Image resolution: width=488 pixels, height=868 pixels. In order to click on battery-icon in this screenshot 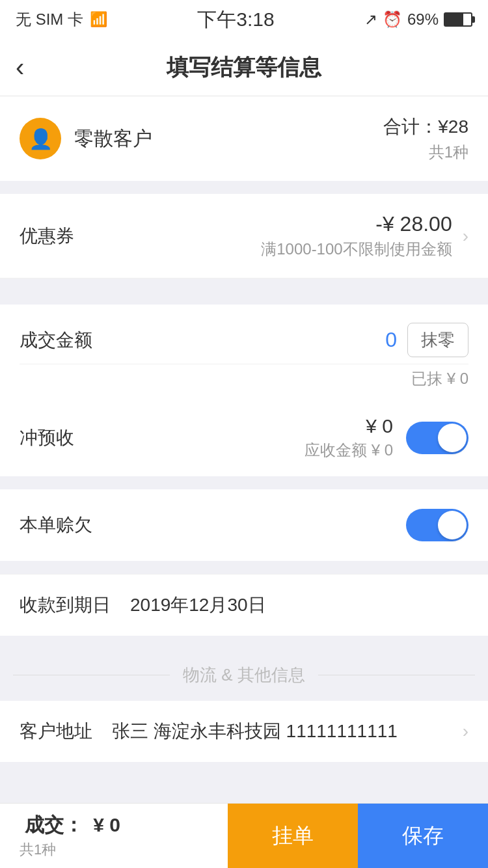, I will do `click(458, 20)`.